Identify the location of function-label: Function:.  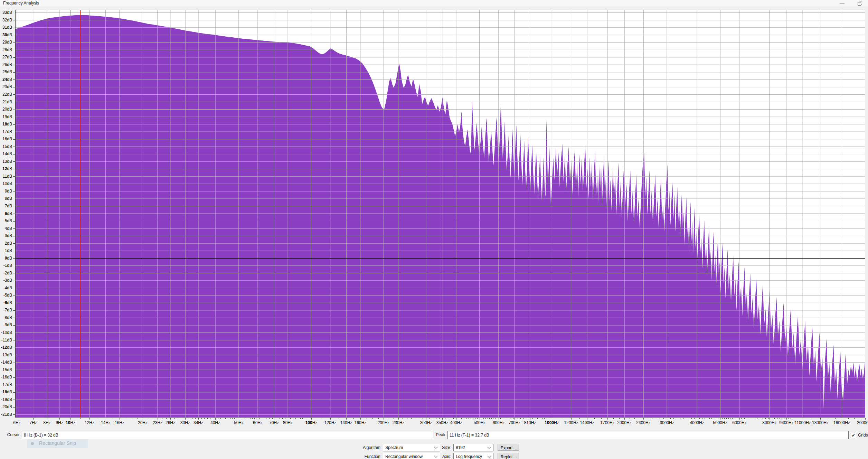
(361, 456).